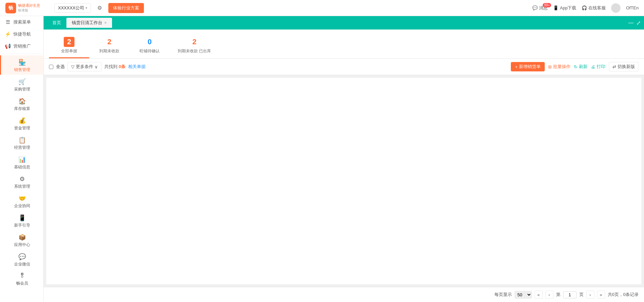 The width and height of the screenshot is (644, 302). What do you see at coordinates (21, 182) in the screenshot?
I see `sidebar-item-system: ⚙ 系统管理` at bounding box center [21, 182].